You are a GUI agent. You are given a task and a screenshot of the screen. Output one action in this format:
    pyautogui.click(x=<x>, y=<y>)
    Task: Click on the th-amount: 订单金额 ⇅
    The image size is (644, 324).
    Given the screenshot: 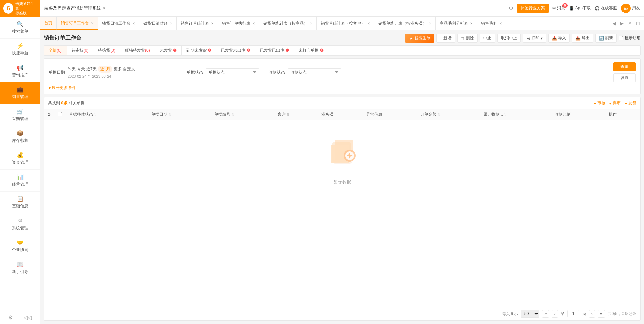 What is the action you would take?
    pyautogui.click(x=448, y=115)
    